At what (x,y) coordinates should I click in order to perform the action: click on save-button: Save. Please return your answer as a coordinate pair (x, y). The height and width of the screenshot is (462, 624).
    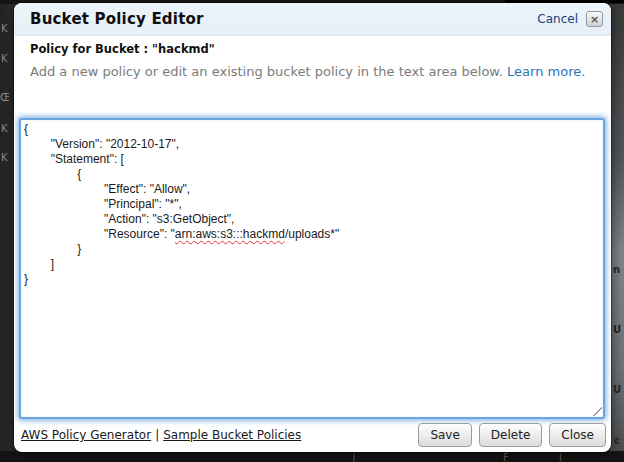
    Looking at the image, I should click on (444, 435).